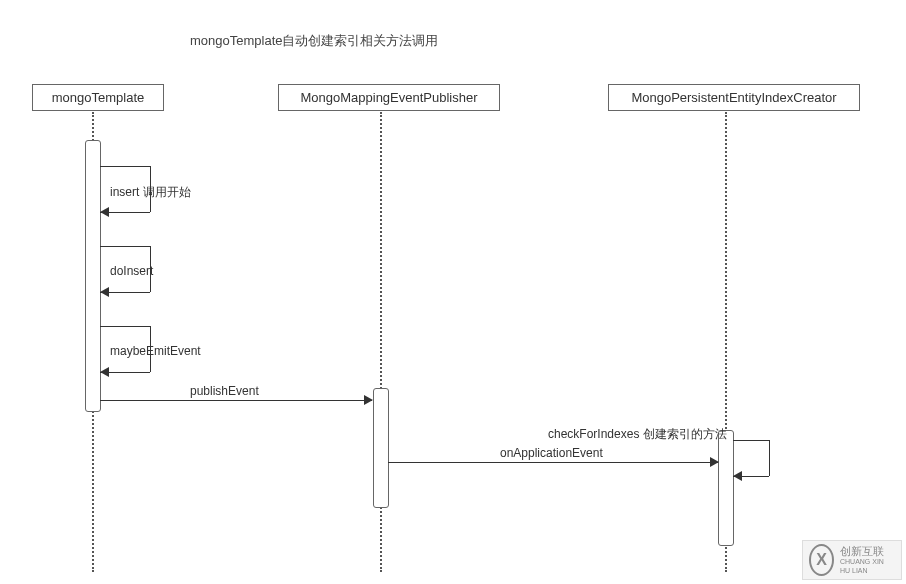 This screenshot has width=906, height=584. Describe the element at coordinates (150, 192) in the screenshot. I see `msg-insert: insert 调用开始` at that location.